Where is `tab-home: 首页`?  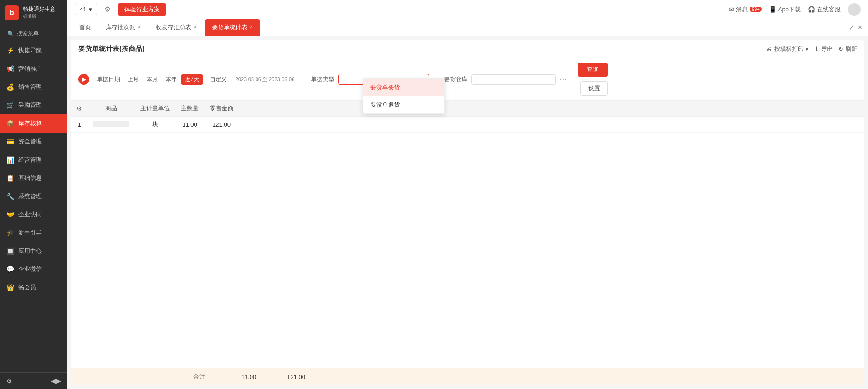 tab-home: 首页 is located at coordinates (85, 27).